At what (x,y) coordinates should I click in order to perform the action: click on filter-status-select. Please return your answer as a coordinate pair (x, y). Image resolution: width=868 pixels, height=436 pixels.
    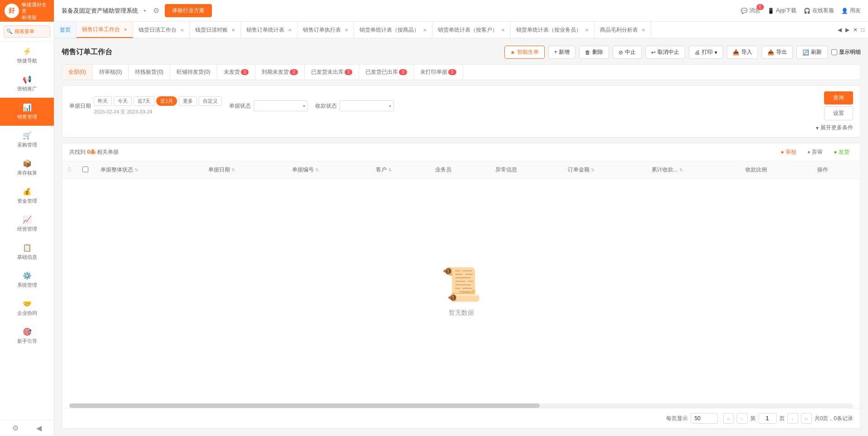
    Looking at the image, I should click on (281, 106).